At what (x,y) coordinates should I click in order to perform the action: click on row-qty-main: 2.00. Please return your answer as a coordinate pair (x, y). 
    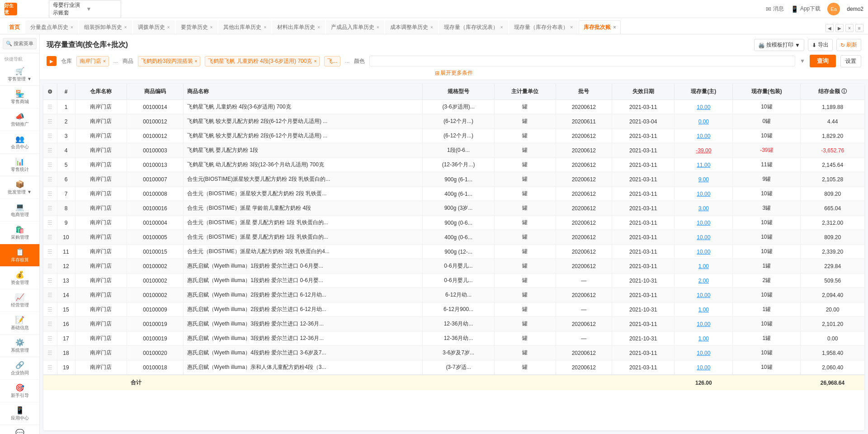
    Looking at the image, I should click on (703, 281).